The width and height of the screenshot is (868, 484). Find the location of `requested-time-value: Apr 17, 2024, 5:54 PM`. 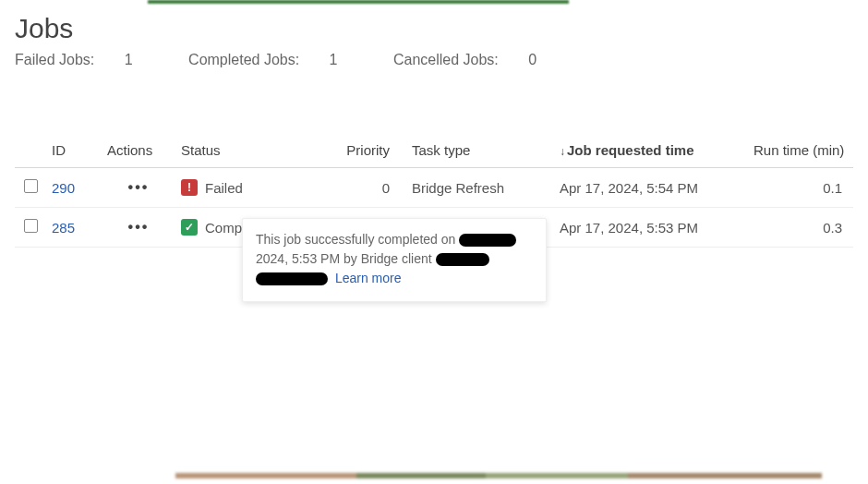

requested-time-value: Apr 17, 2024, 5:54 PM is located at coordinates (651, 188).